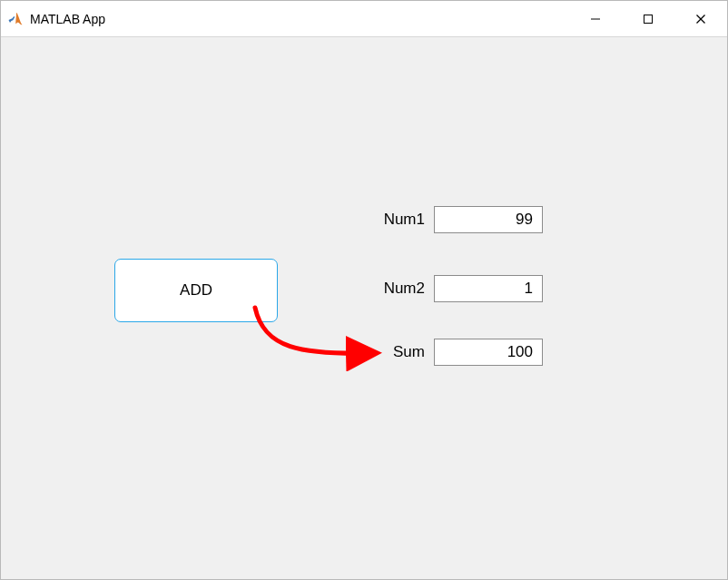 The width and height of the screenshot is (728, 580). Describe the element at coordinates (460, 352) in the screenshot. I see `sum-row: Sum` at that location.